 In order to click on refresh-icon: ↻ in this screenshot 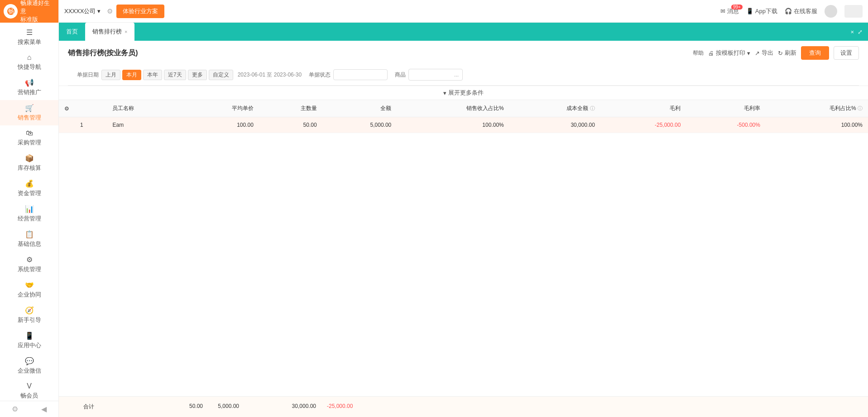, I will do `click(781, 53)`.